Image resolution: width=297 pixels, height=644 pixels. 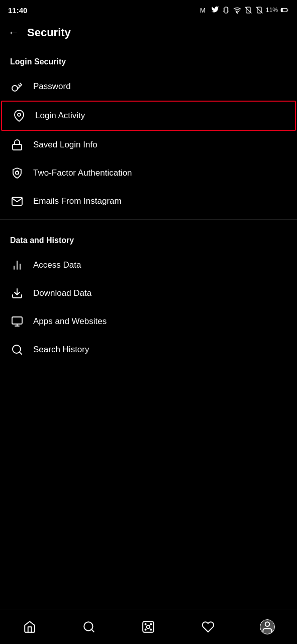 I want to click on nav-profile, so click(x=267, y=627).